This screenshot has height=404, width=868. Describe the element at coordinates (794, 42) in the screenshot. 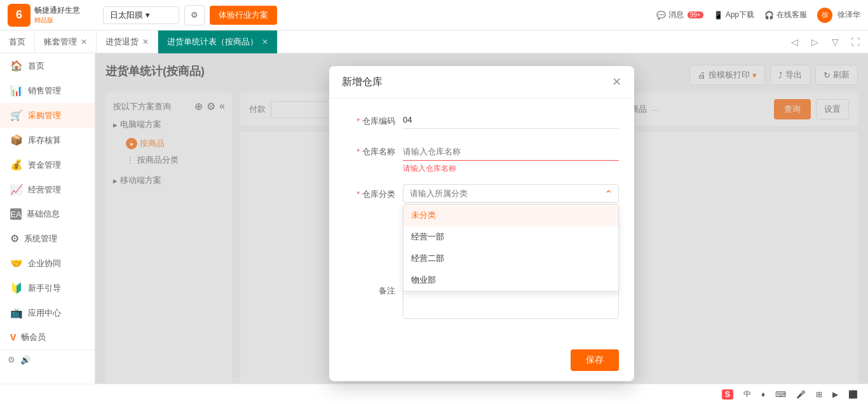

I see `tab-nav-left-icon: ◁` at that location.